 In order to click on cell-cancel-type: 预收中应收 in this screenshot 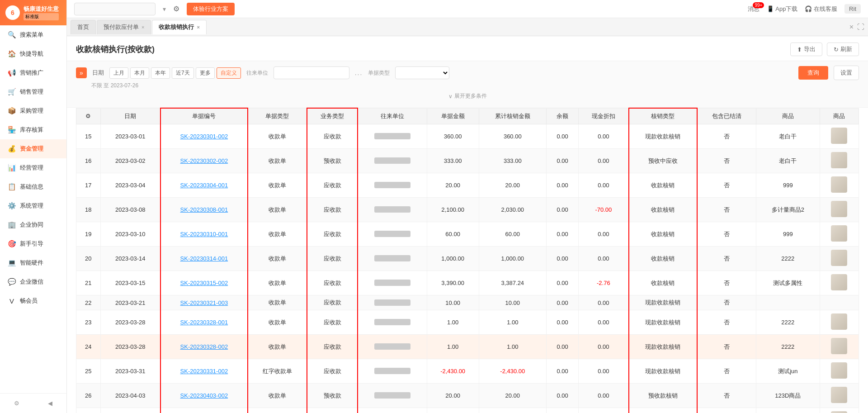, I will do `click(663, 161)`.